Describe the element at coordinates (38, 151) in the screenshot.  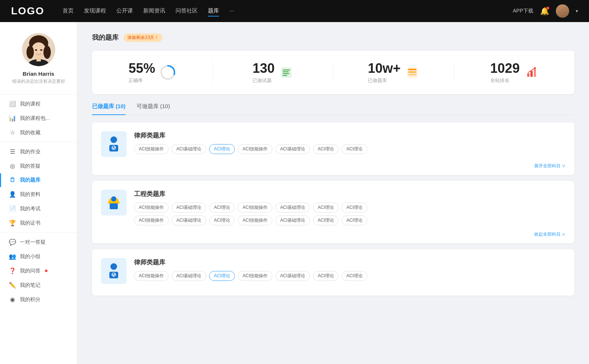
I see `sidebar-item-homework: ☰ 我的作业` at that location.